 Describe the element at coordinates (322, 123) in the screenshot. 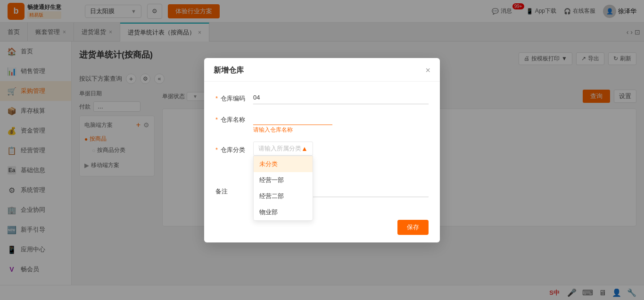

I see `name-field-row: * 仓库名称 请输入仓库名称` at that location.